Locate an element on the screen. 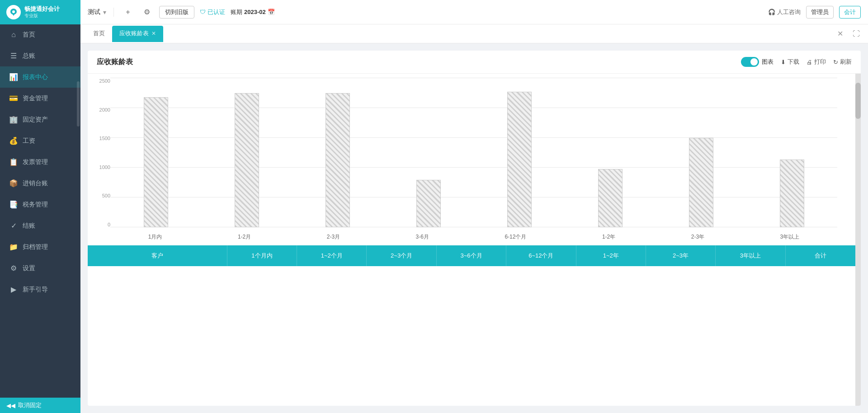 Image resolution: width=868 pixels, height=413 pixels. table-header-cell: 合计 is located at coordinates (821, 256).